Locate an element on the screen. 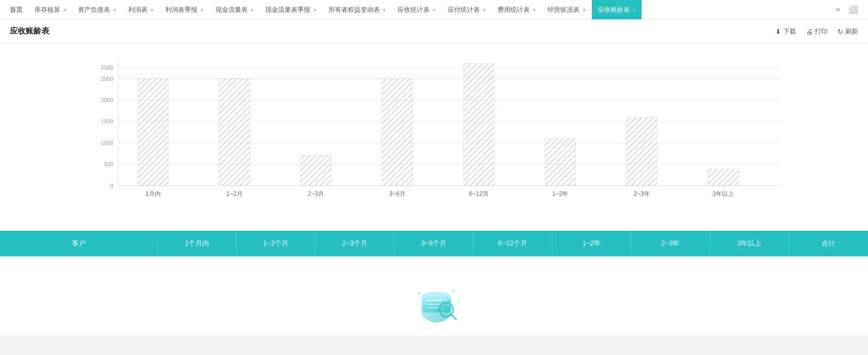 This screenshot has width=868, height=355. bar-1-2yue is located at coordinates (234, 132).